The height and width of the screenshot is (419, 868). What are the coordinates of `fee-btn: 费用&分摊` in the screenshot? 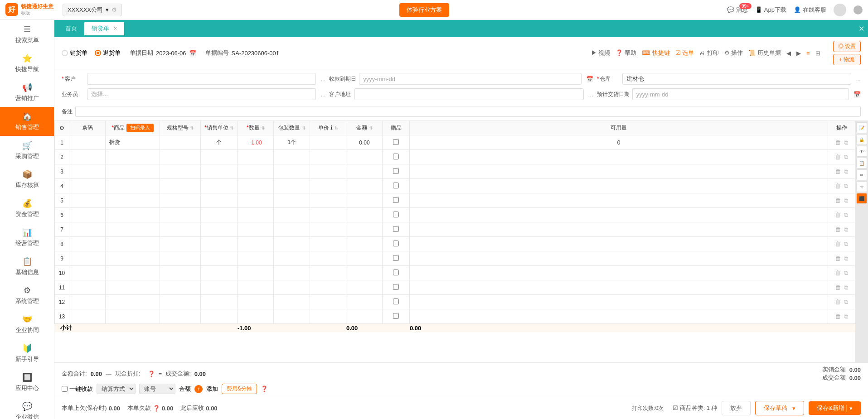 It's located at (239, 389).